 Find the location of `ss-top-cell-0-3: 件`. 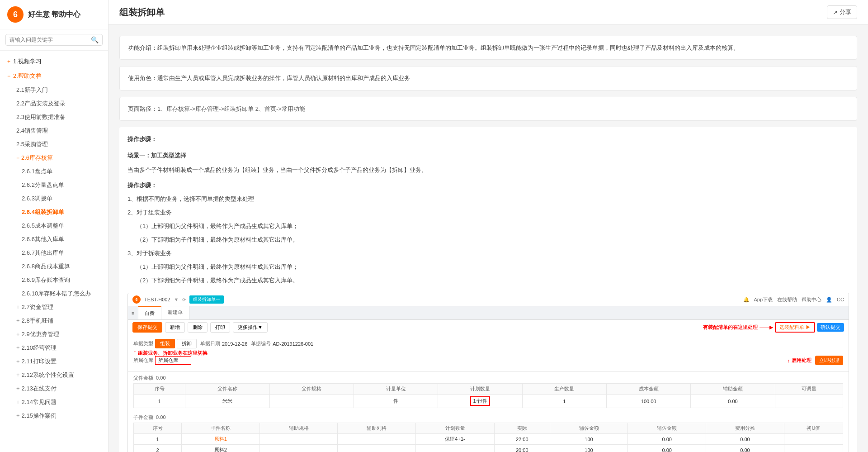

ss-top-cell-0-3: 件 is located at coordinates (396, 401).